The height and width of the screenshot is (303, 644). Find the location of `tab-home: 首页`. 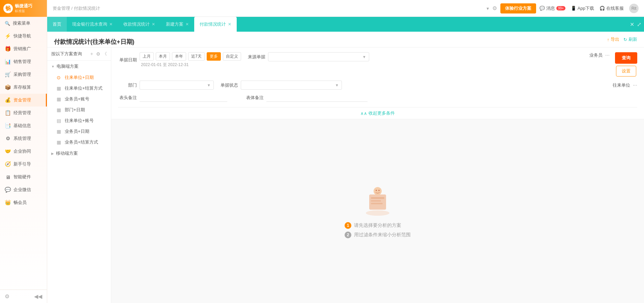

tab-home: 首页 is located at coordinates (57, 24).